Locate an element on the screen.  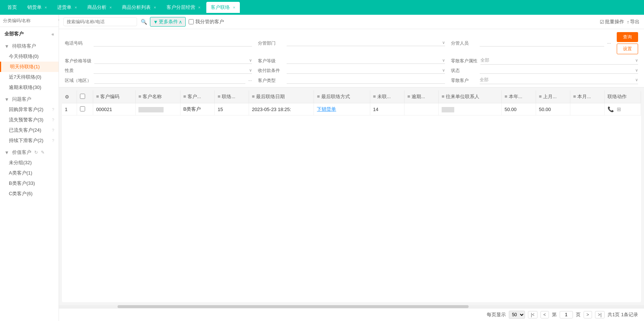
per-page-select: 50 is located at coordinates (517, 315).